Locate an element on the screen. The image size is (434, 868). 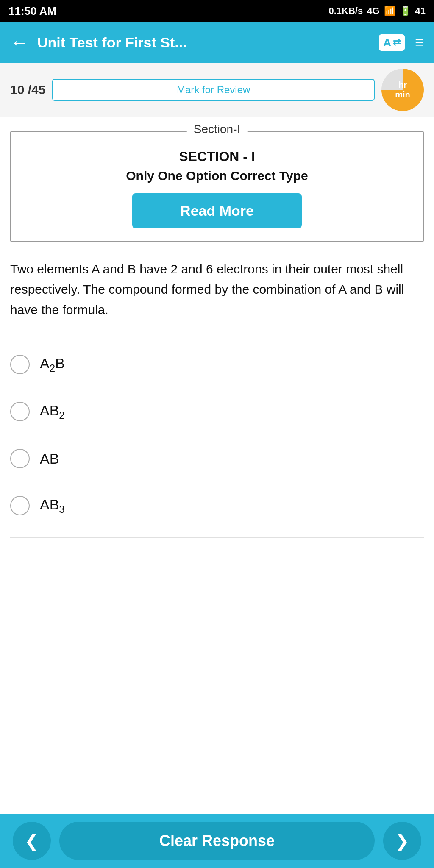
next-button: ❯ is located at coordinates (402, 841).